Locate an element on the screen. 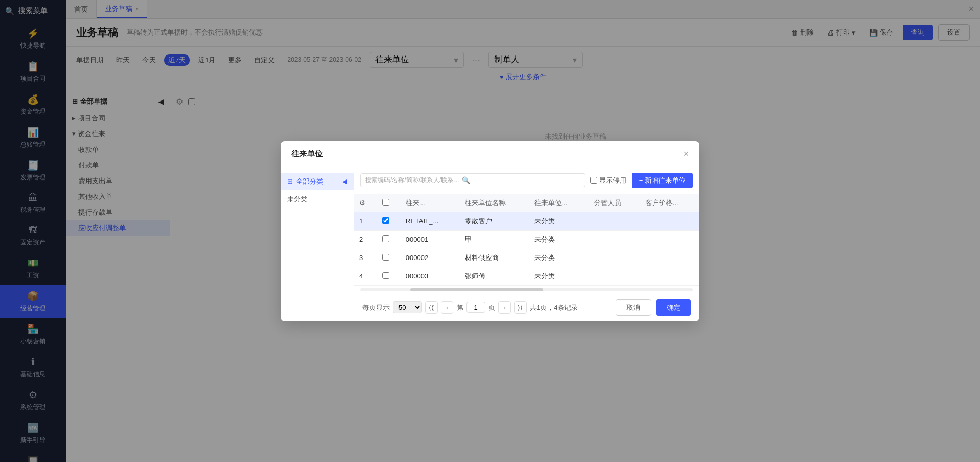  add-counterpart-button: + 新增往来单位 is located at coordinates (662, 181).